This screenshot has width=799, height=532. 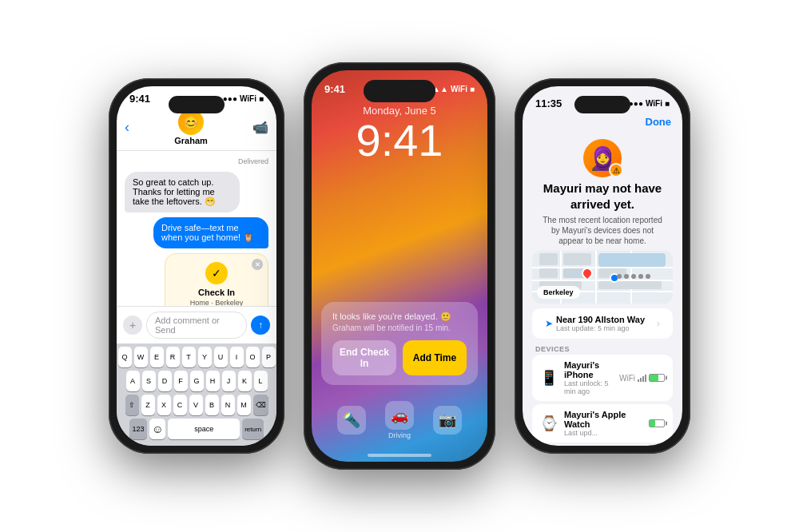 What do you see at coordinates (603, 433) in the screenshot?
I see `watch-device-status: Last upd...` at bounding box center [603, 433].